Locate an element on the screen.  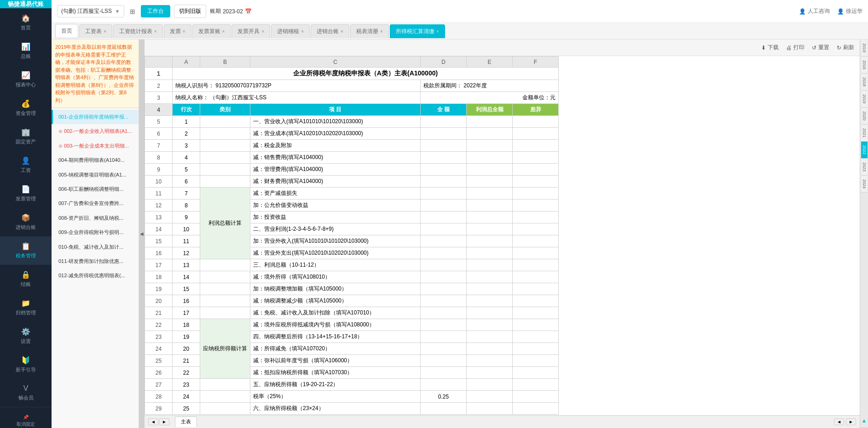
sidebar-label-home: 首页 is located at coordinates (26, 28).